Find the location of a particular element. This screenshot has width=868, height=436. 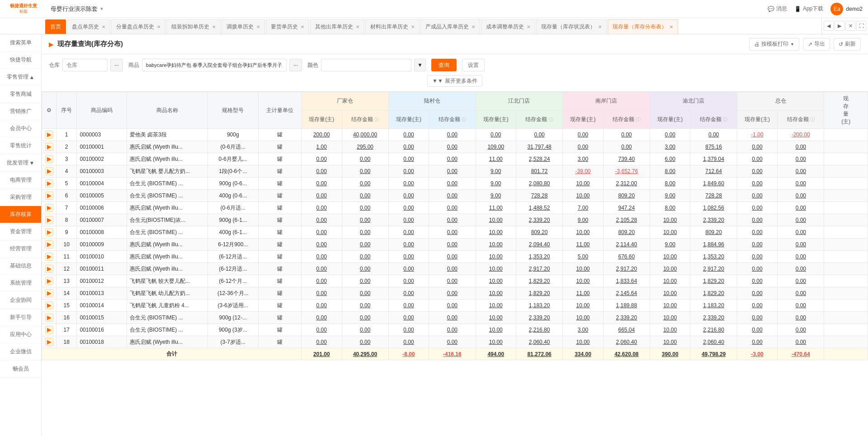

row-w5-amount: 2,917.20 is located at coordinates (713, 269).